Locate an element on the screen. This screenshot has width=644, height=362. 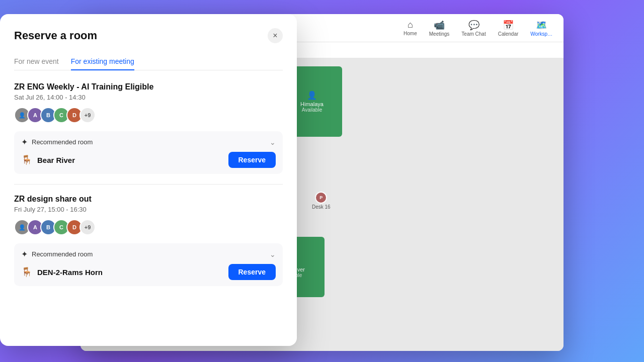
home-icon: ⌂ is located at coordinates (411, 25).